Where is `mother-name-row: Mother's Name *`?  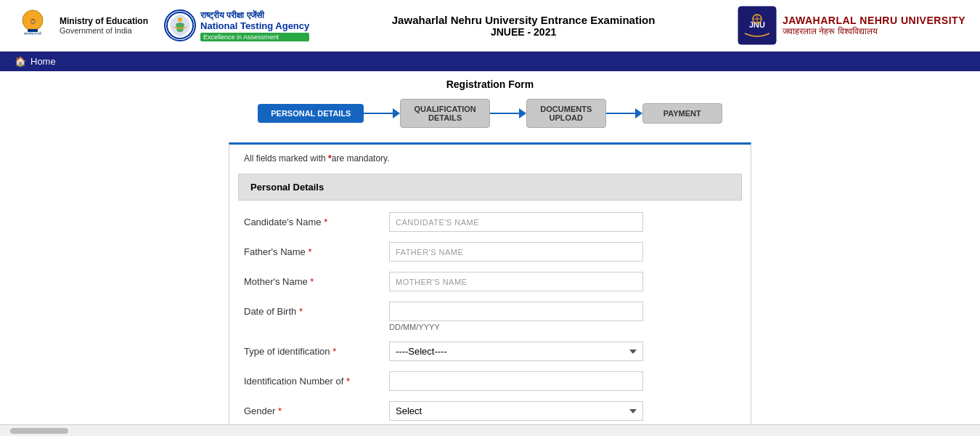 mother-name-row: Mother's Name * is located at coordinates (490, 282).